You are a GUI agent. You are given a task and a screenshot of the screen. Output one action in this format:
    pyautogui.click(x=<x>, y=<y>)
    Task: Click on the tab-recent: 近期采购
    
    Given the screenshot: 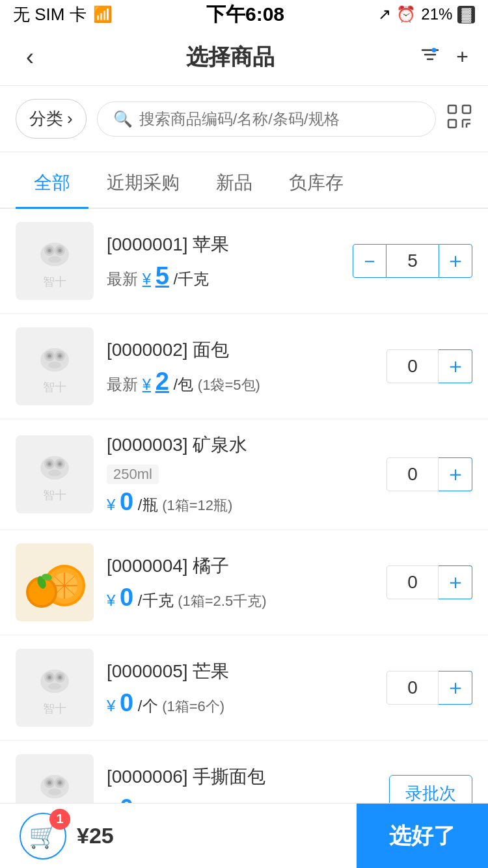 What is the action you would take?
    pyautogui.click(x=143, y=186)
    